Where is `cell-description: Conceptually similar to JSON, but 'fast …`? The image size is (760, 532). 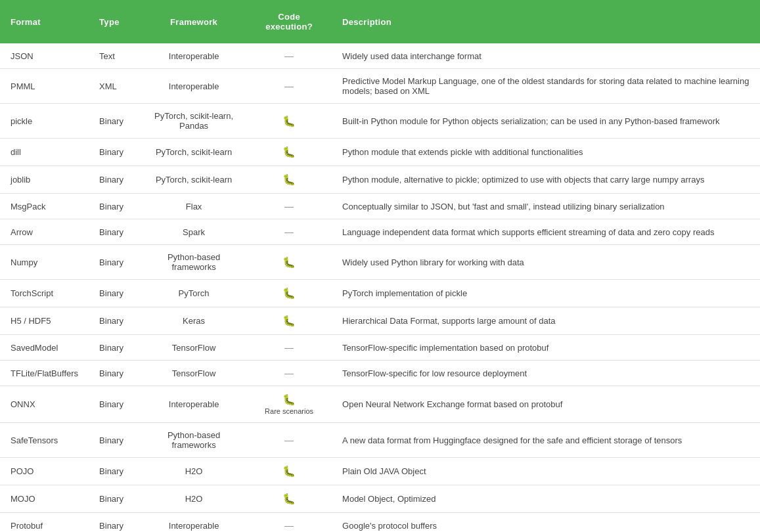
cell-description: Conceptually similar to JSON, but 'fast … is located at coordinates (546, 206).